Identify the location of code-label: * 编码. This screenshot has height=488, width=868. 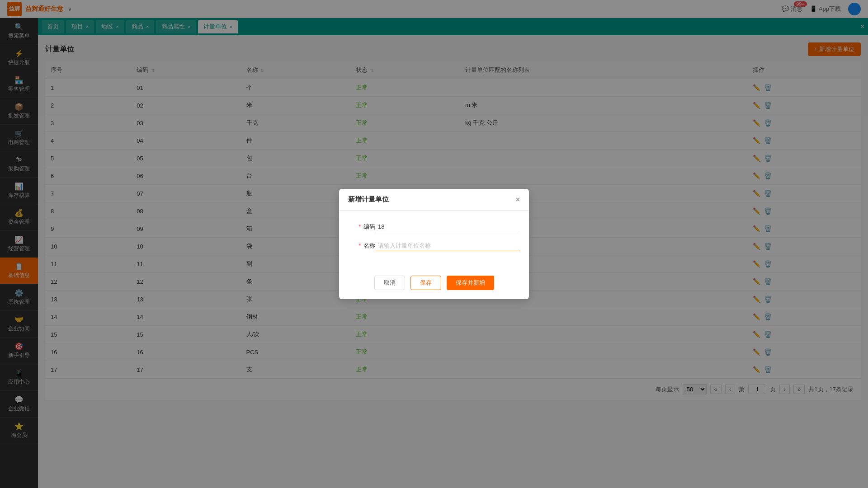
(362, 227).